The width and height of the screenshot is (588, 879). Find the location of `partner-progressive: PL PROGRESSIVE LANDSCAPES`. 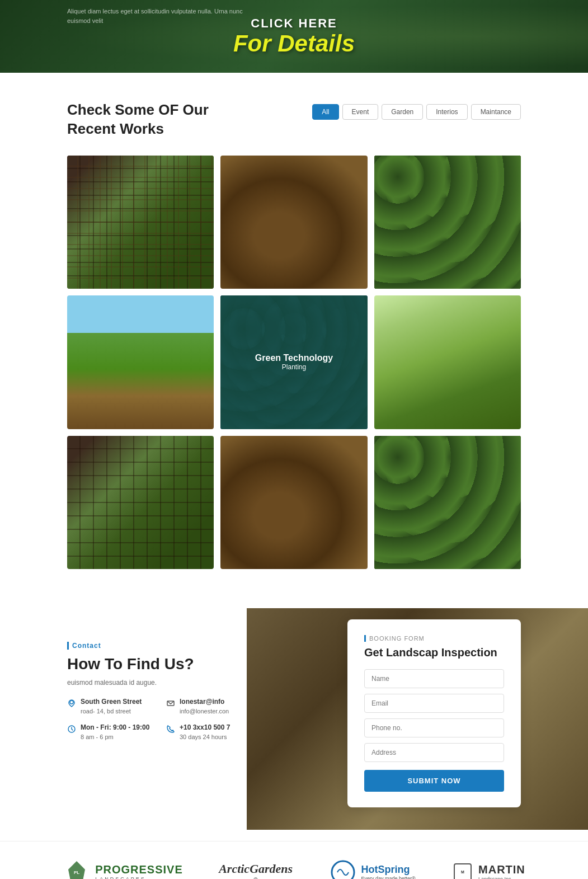

partner-progressive: PL PROGRESSIVE LANDSCAPES is located at coordinates (123, 868).